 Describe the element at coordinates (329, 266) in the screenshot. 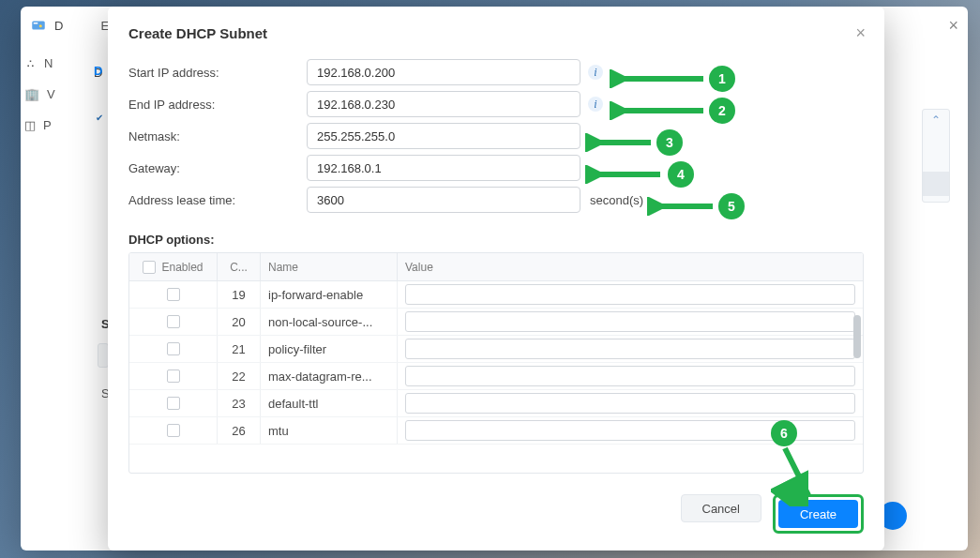

I see `col-name-label: Name` at that location.